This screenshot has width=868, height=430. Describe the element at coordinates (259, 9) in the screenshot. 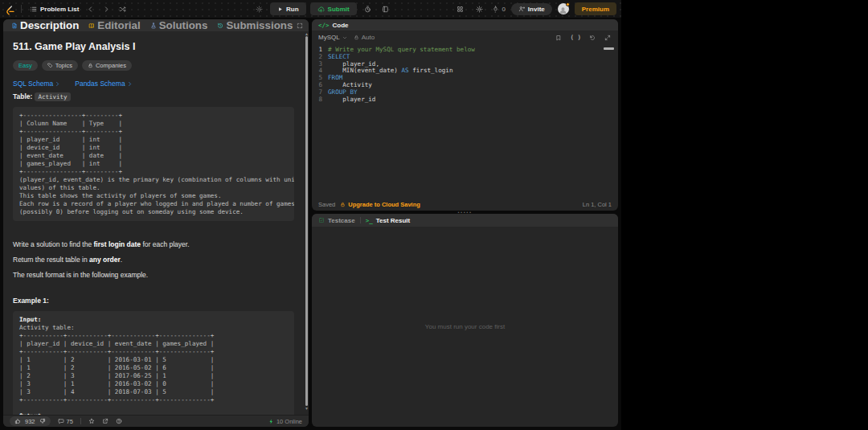

I see `editor-settings-button` at that location.